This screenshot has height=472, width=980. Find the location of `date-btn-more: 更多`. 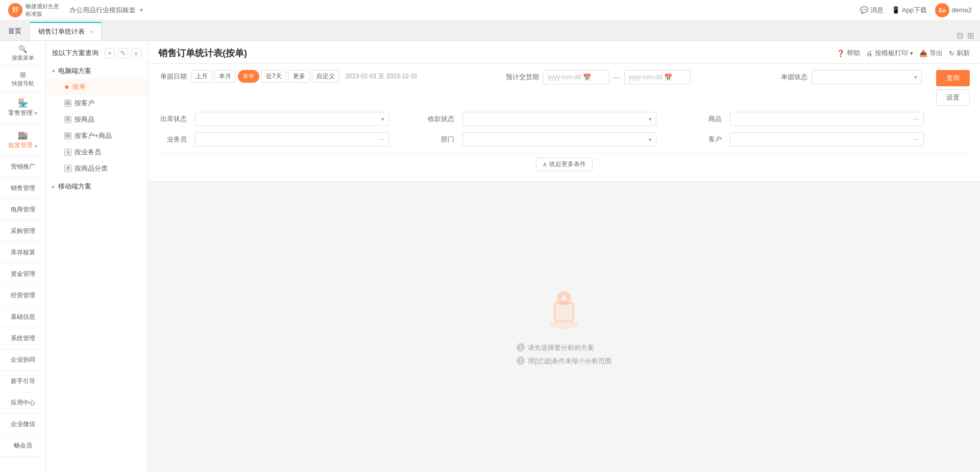

date-btn-more: 更多 is located at coordinates (299, 77).